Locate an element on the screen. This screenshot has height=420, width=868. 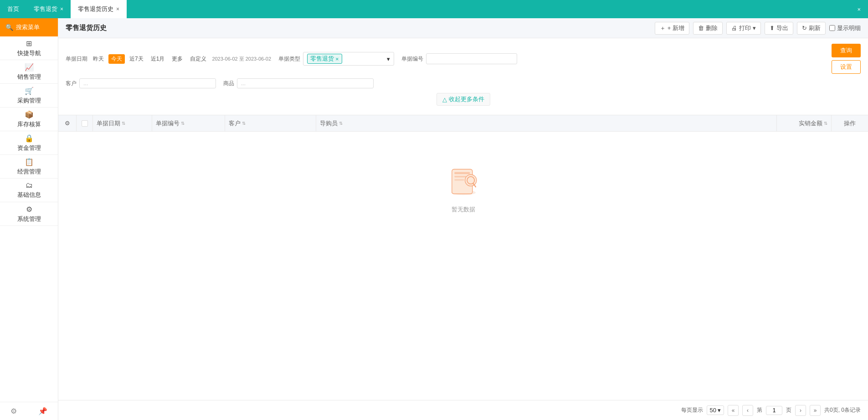
quick-nav-icon: ⊞ is located at coordinates (29, 44).